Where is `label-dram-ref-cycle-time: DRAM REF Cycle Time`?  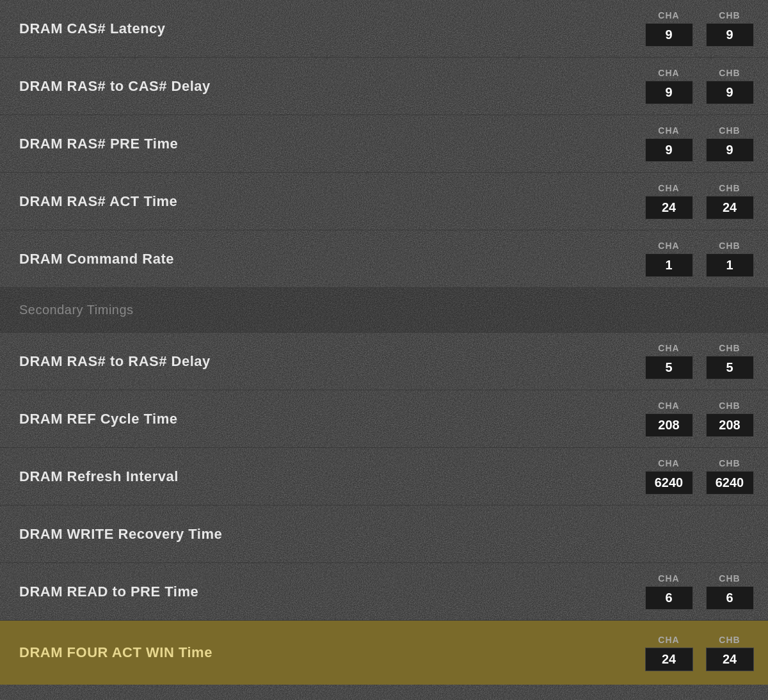
label-dram-ref-cycle-time: DRAM REF Cycle Time is located at coordinates (99, 419).